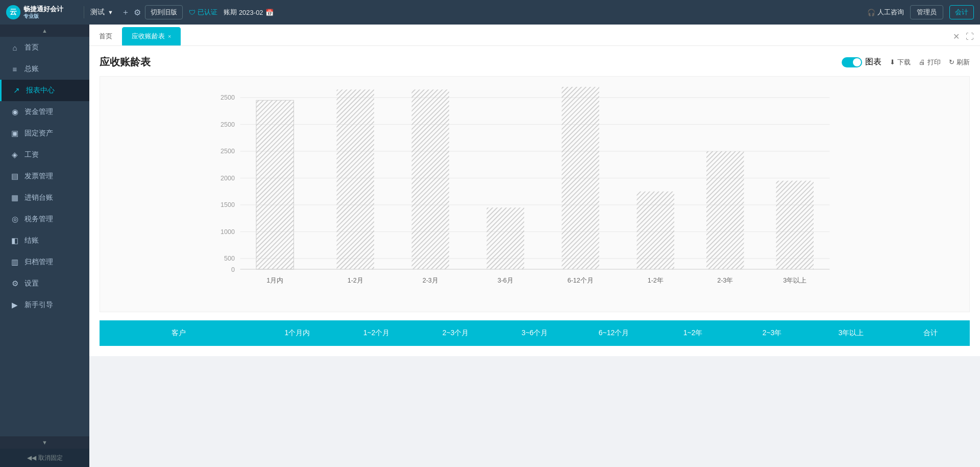  I want to click on logo-sub: 专业版, so click(43, 16).